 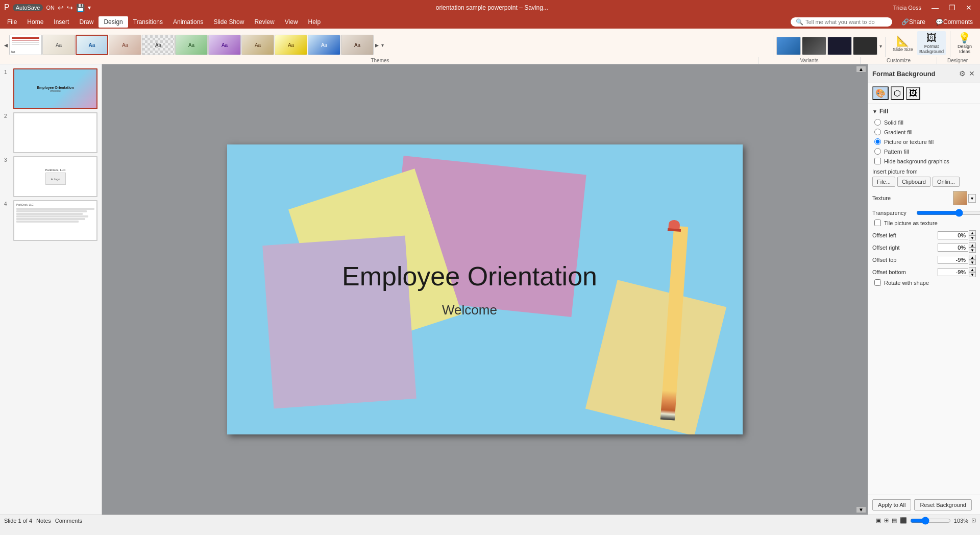 I want to click on offset-right-input: 0%, so click(x=953, y=248).